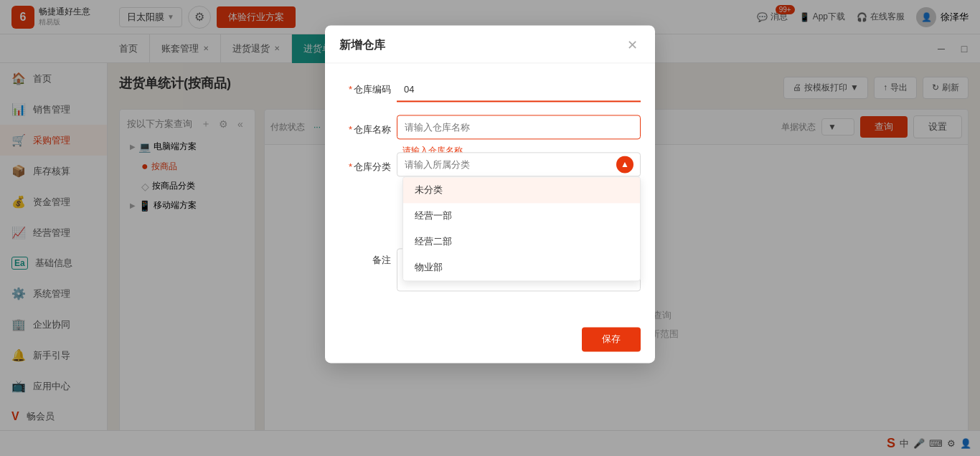 The width and height of the screenshot is (980, 456). Describe the element at coordinates (490, 44) in the screenshot. I see `dialog-header: 新增仓库 ✕` at that location.